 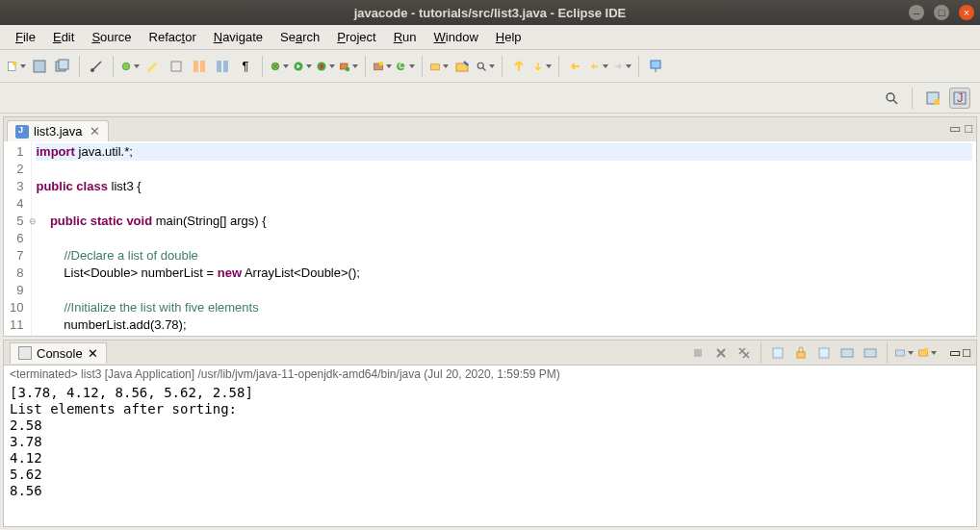 I want to click on menu-search: Search, so click(x=300, y=37).